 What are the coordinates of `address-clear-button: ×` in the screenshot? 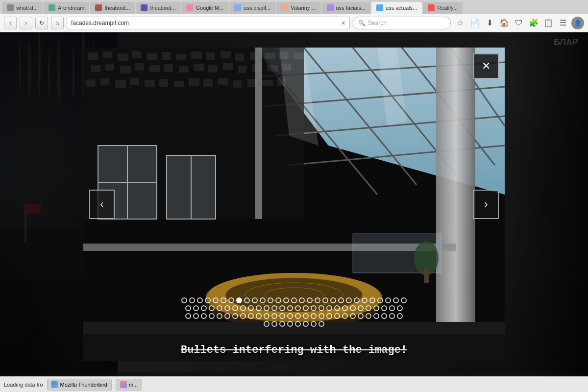 It's located at (343, 23).